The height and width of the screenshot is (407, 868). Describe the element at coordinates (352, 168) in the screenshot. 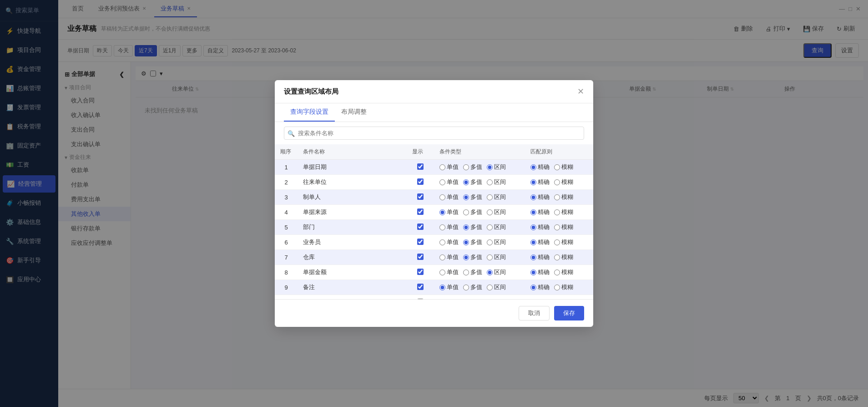

I see `cell-name: 单据日期` at that location.